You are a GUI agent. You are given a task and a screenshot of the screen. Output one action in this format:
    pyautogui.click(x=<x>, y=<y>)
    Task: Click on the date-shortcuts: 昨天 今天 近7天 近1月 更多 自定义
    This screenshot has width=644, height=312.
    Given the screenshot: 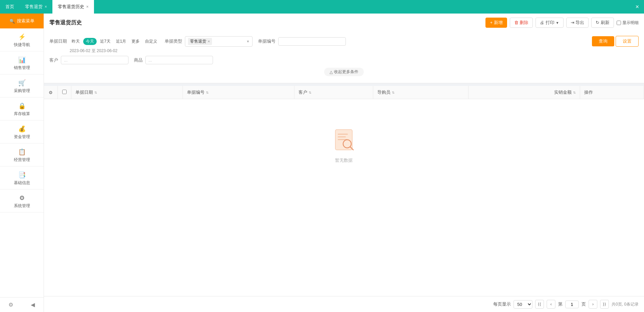 What is the action you would take?
    pyautogui.click(x=114, y=41)
    